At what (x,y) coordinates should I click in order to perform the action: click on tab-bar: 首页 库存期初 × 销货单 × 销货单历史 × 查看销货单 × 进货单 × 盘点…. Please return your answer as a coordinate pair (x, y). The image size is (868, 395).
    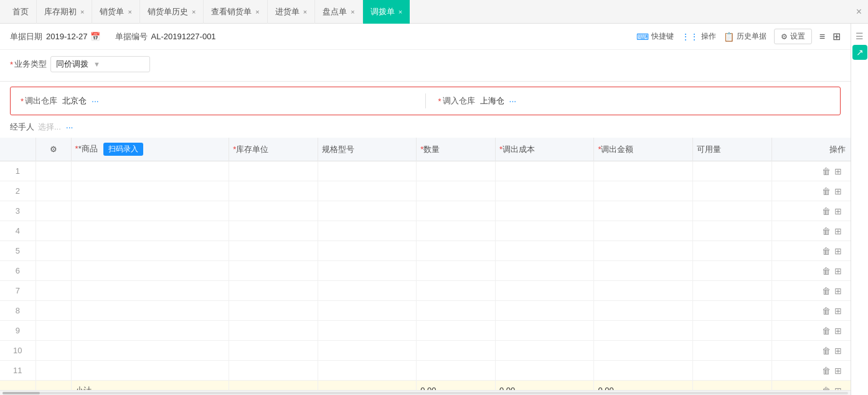
    Looking at the image, I should click on (434, 12).